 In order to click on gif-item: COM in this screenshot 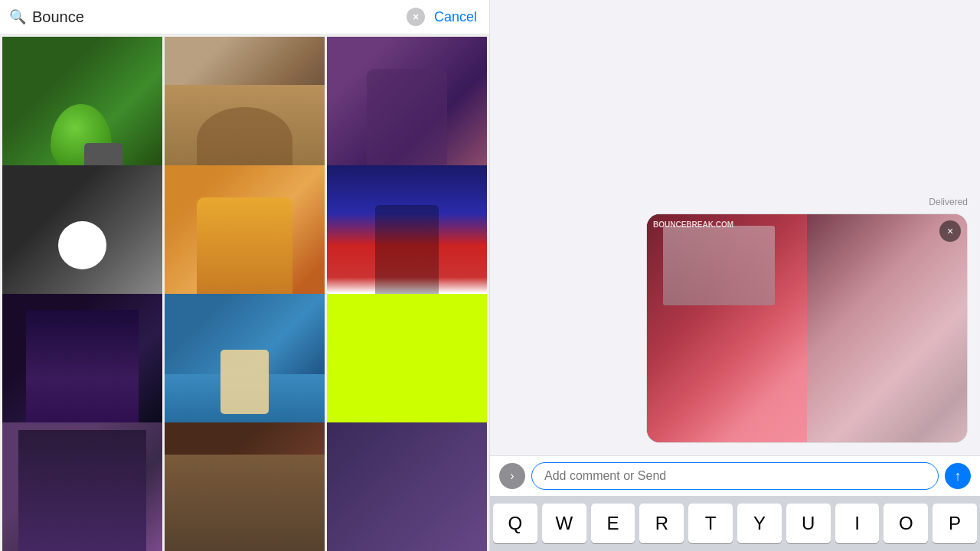, I will do `click(407, 487)`.